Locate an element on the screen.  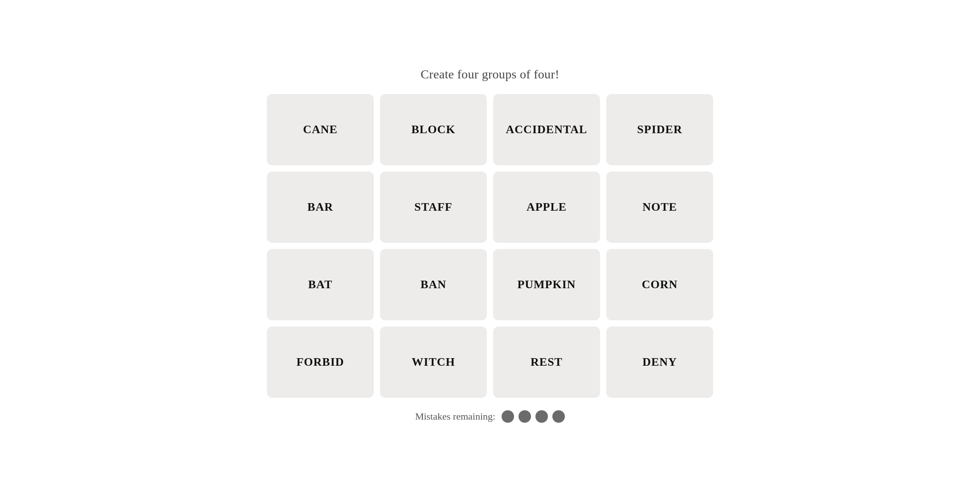
tile-apple-label: APPLE is located at coordinates (547, 207).